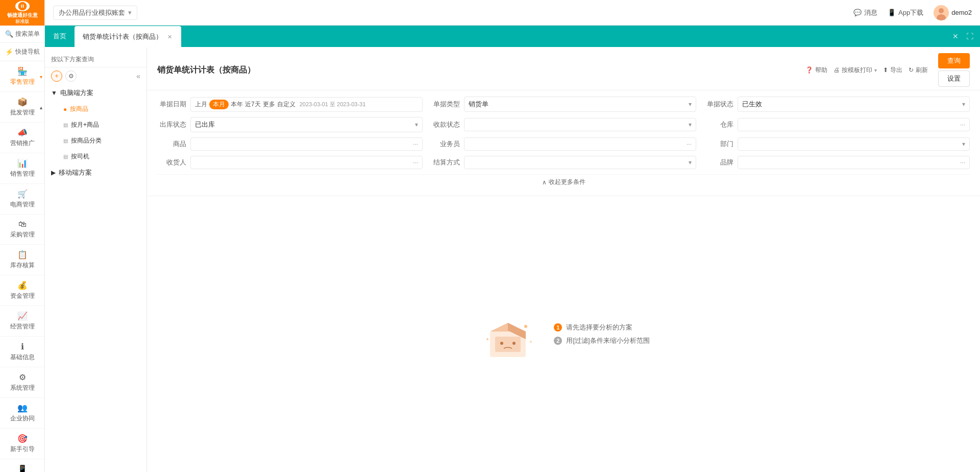  Describe the element at coordinates (96, 93) in the screenshot. I see `tree-item-pc: ▼ 电脑端方案` at that location.